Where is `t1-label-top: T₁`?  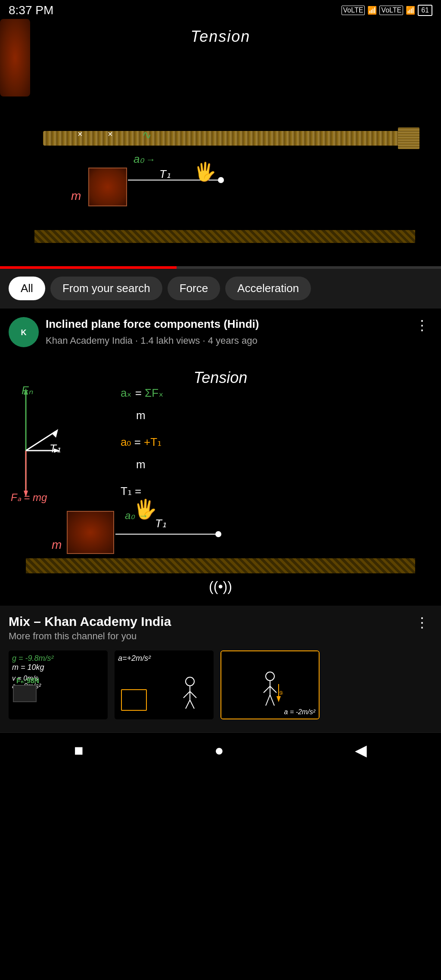
t1-label-top: T₁ is located at coordinates (165, 185).